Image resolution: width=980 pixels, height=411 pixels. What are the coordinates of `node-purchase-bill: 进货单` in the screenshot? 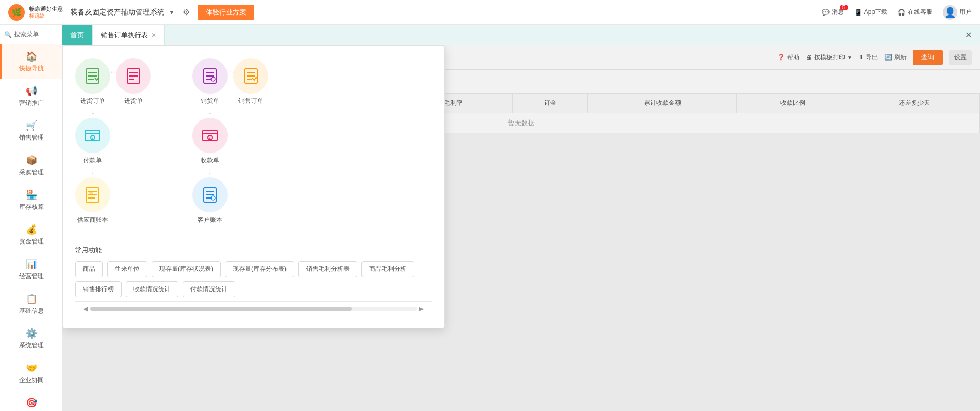 It's located at (133, 82).